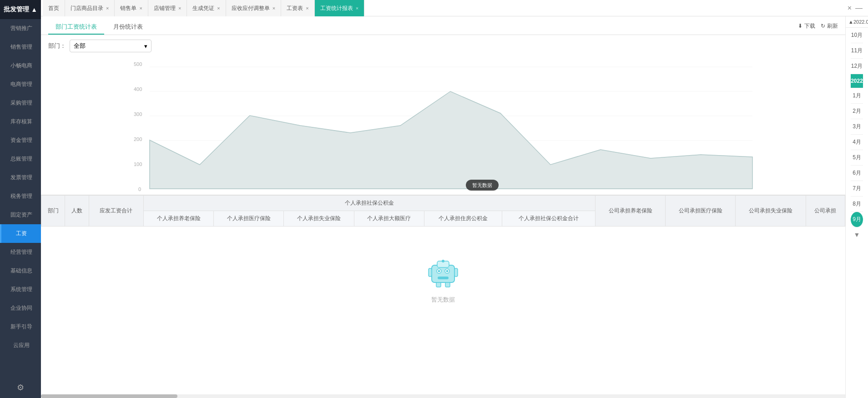 The width and height of the screenshot is (868, 398). I want to click on svg-text: 400, so click(138, 89).